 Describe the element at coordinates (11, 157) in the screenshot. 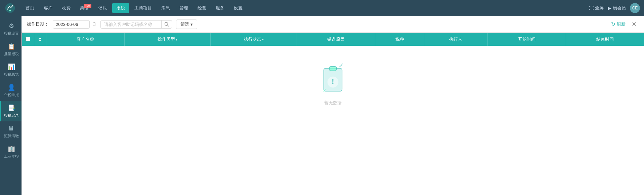

I see `sidebar-label-business-annual: 工商年报` at that location.